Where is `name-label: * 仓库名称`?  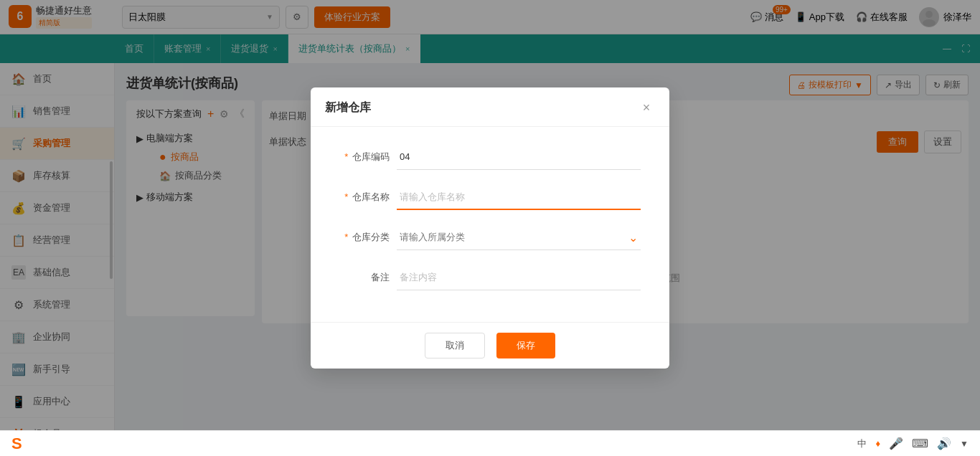 name-label: * 仓库名称 is located at coordinates (368, 197).